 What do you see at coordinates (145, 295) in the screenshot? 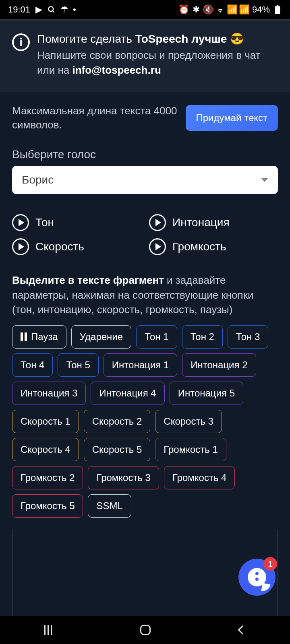
I see `instructions: Выделите в тексте фрагмент и задавайте п…` at bounding box center [145, 295].